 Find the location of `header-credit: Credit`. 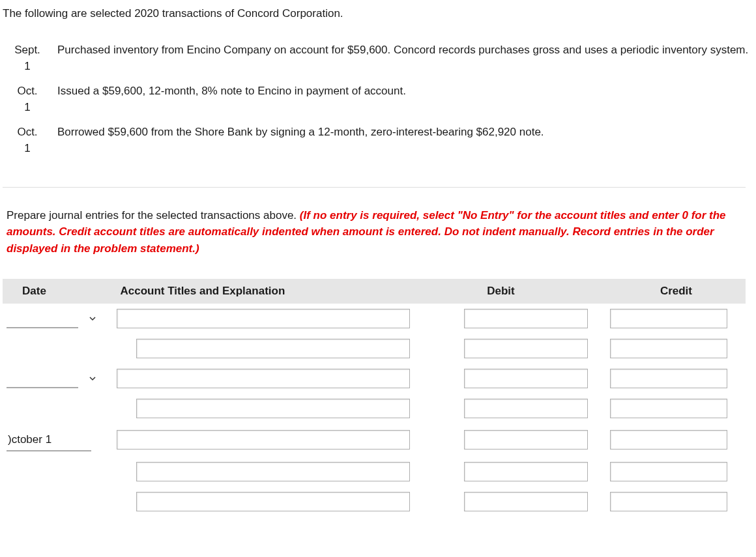

header-credit: Credit is located at coordinates (676, 291).